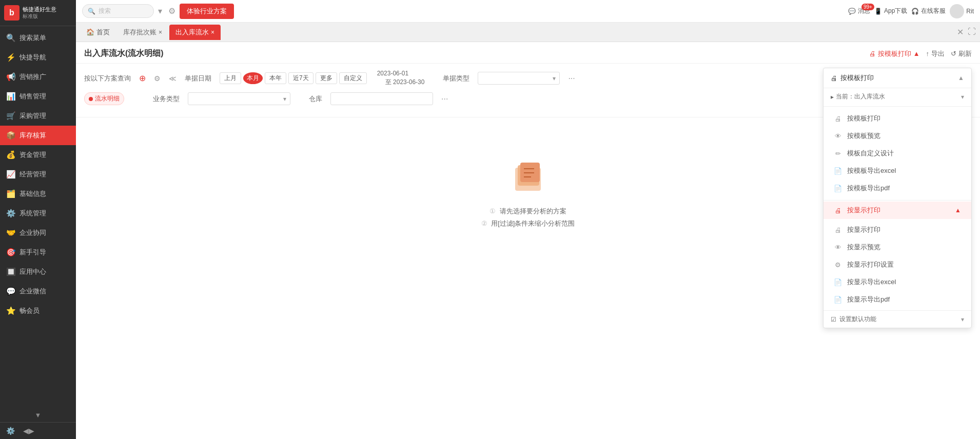 The height and width of the screenshot is (439, 980). What do you see at coordinates (172, 78) in the screenshot?
I see `filter-collapse-icon: ≪` at bounding box center [172, 78].